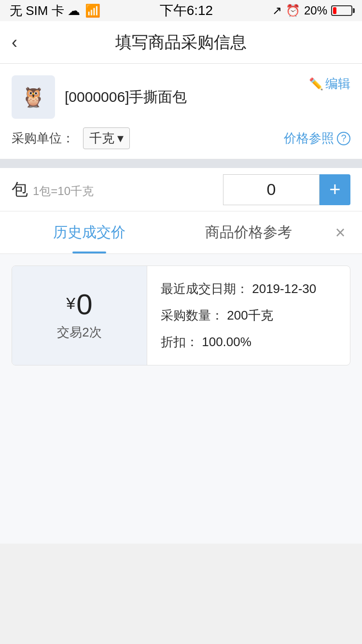 This screenshot has height=644, width=362. What do you see at coordinates (117, 190) in the screenshot?
I see `qty-unit-info: 包 1包=10千克` at bounding box center [117, 190].